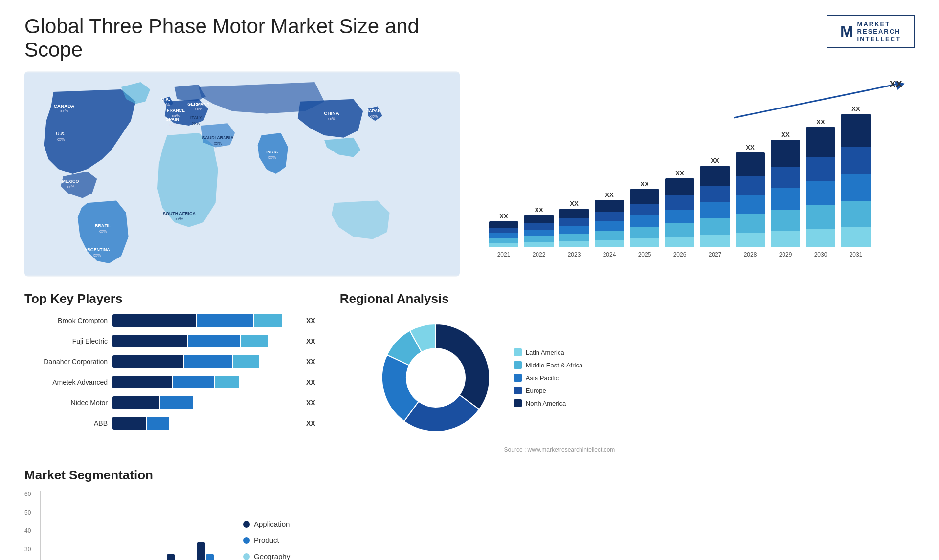 The image size is (939, 560). I want to click on svg-text: CANADA, so click(65, 106).